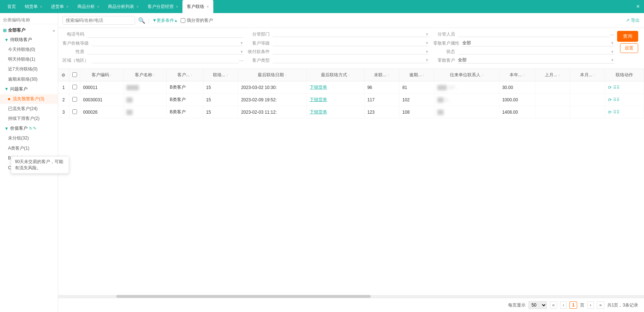  I want to click on sidebar-all-customers: ⊞ 全部客户 «, so click(29, 31).